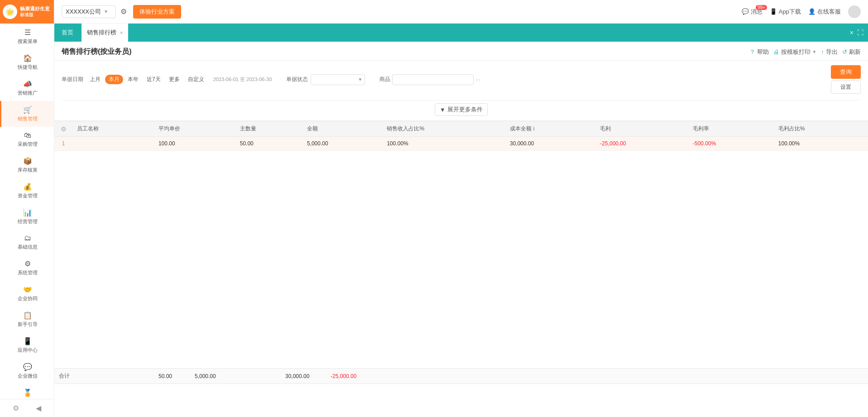  Describe the element at coordinates (461, 144) in the screenshot. I see `table-row: 1 100.00 50.00 5,000.00 100.00% 30,000.0…` at that location.